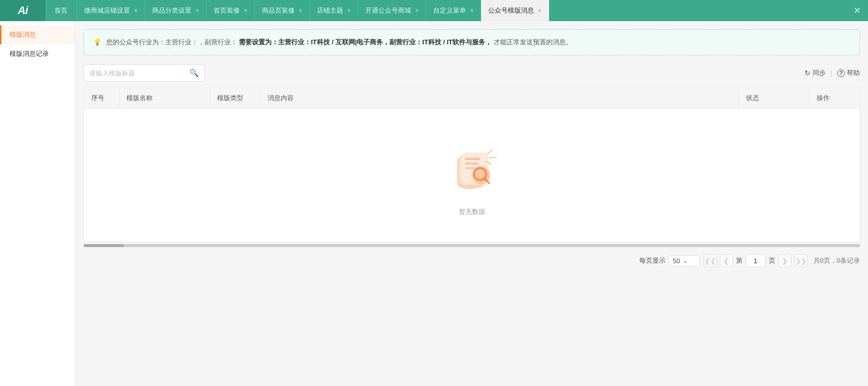 The width and height of the screenshot is (868, 386). What do you see at coordinates (37, 35) in the screenshot?
I see `sidebar-item-template-msg: 模版消息` at bounding box center [37, 35].